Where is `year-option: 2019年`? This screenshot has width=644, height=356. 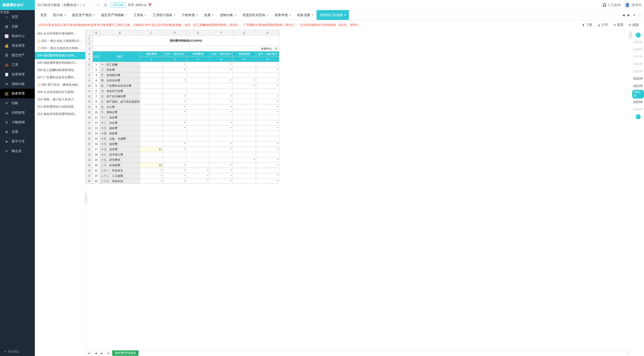 year-option: 2019年 is located at coordinates (638, 72).